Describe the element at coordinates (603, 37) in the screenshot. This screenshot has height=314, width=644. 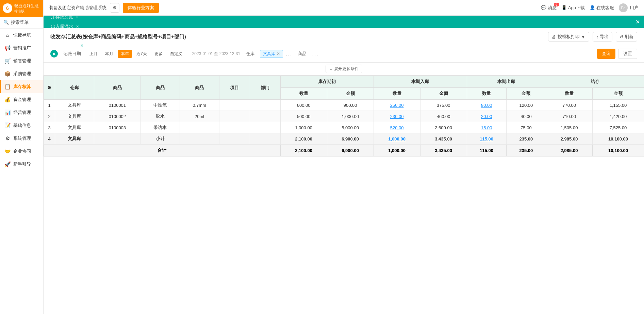
I see `export-button: ↑ 导出` at that location.